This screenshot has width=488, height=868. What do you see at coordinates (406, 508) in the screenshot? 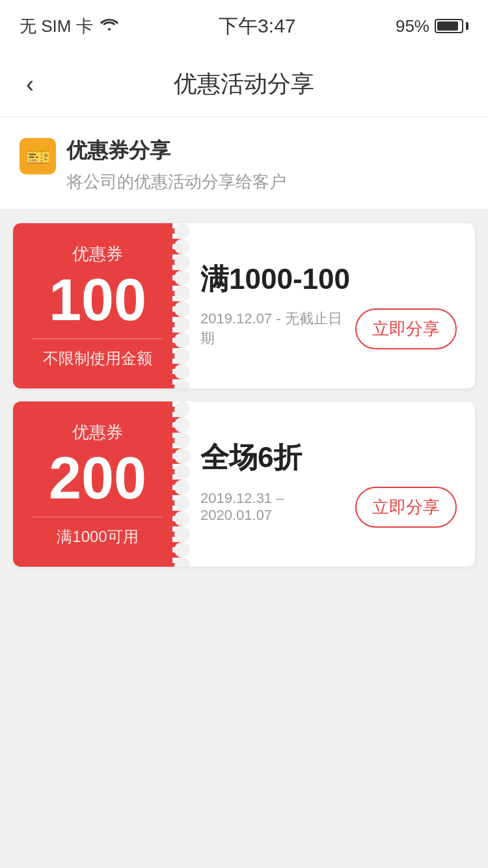
I see `share-button-2: 立即分享` at bounding box center [406, 508].